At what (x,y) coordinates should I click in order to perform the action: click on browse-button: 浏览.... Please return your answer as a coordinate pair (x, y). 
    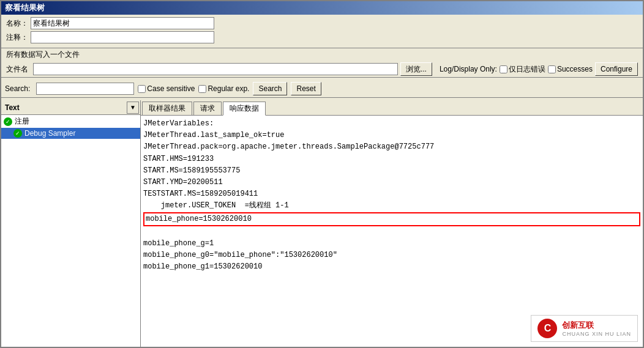
    Looking at the image, I should click on (416, 69).